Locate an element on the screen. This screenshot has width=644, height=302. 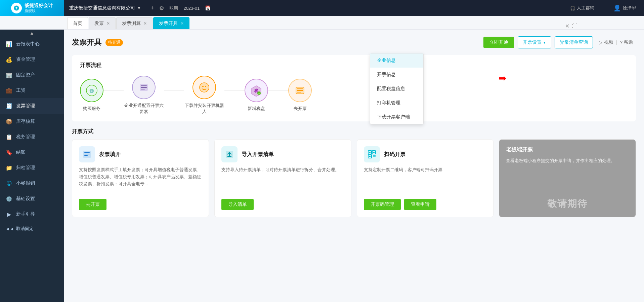
settings-icon: ⚙ is located at coordinates (162, 8).